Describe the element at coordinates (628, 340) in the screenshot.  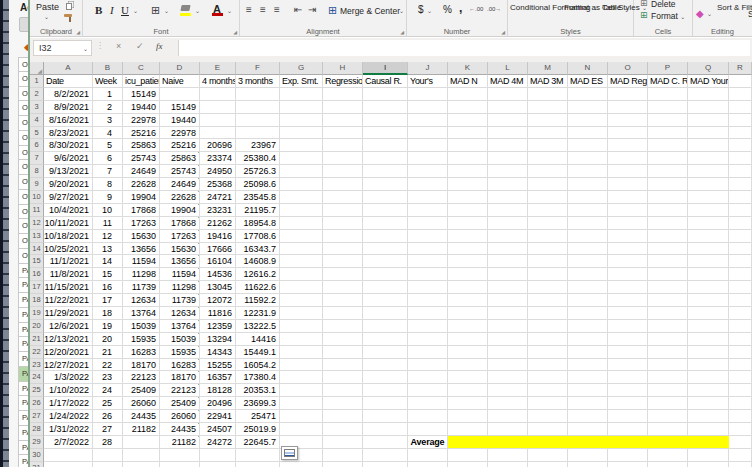
I see `cell-O21` at that location.